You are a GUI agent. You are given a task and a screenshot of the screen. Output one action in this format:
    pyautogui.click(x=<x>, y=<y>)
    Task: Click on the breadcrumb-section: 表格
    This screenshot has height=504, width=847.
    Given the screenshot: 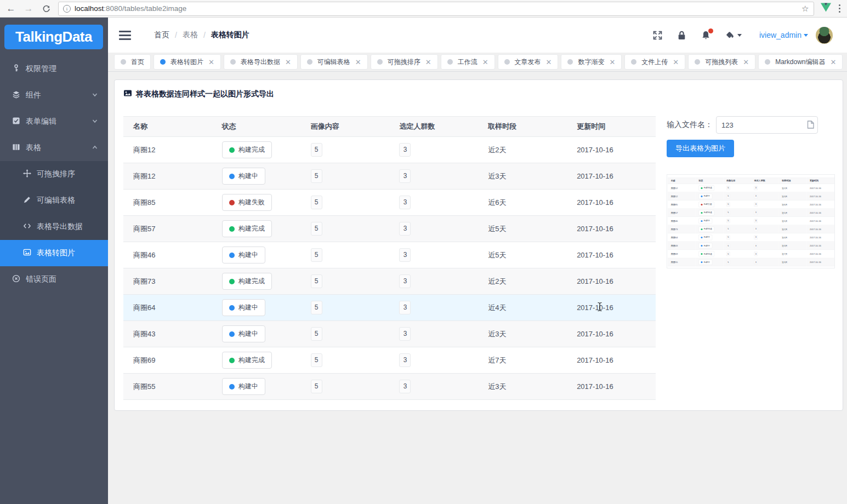 What is the action you would take?
    pyautogui.click(x=190, y=35)
    